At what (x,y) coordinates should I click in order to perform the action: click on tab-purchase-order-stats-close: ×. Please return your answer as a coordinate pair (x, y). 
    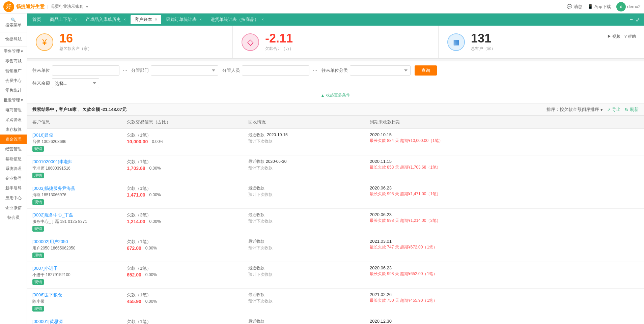
    Looking at the image, I should click on (200, 20).